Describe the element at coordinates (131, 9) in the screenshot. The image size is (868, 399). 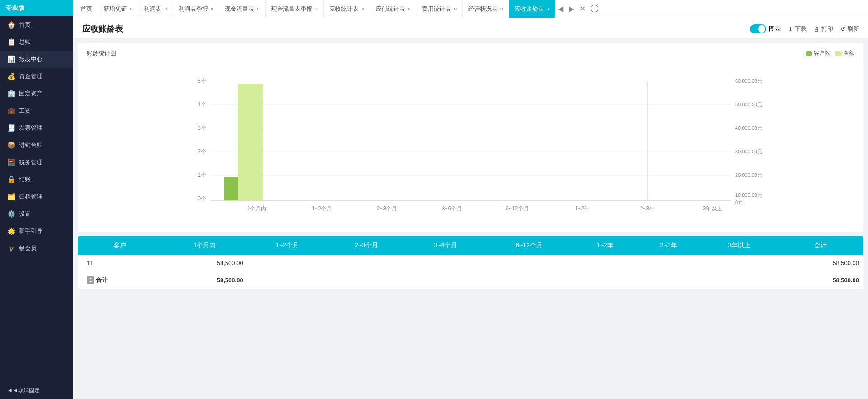
I see `tab-voucher-close: ×` at that location.